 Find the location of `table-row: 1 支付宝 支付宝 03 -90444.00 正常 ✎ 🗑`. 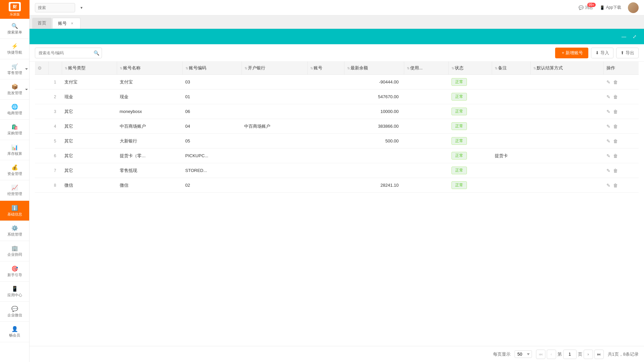

table-row: 1 支付宝 支付宝 03 -90444.00 正常 ✎ 🗑 is located at coordinates (337, 82).